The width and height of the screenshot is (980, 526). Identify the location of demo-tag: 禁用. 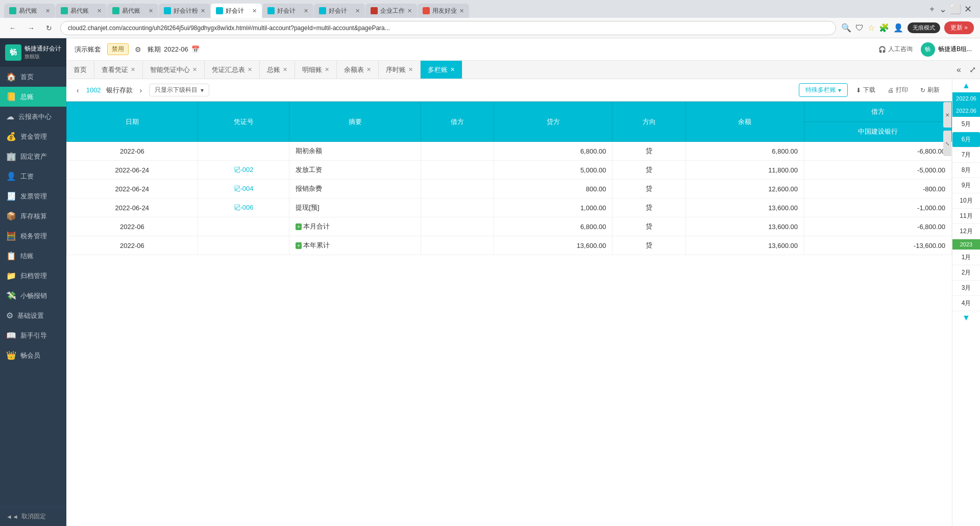
(118, 49).